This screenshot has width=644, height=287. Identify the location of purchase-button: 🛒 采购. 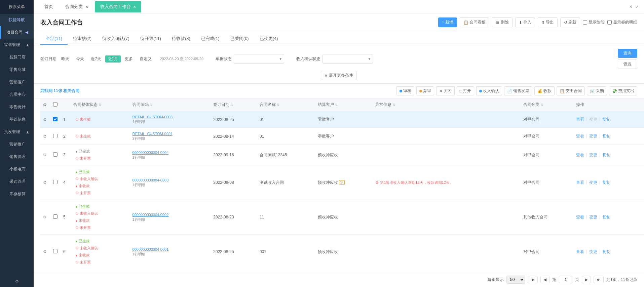
(597, 91).